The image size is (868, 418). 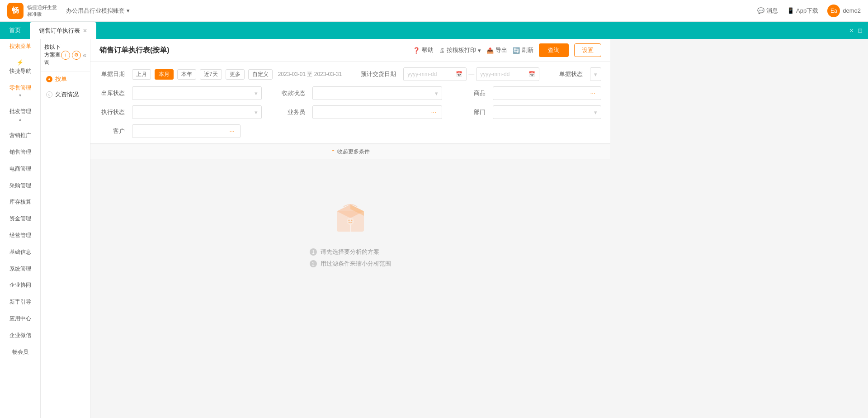 What do you see at coordinates (350, 218) in the screenshot?
I see `empty-illustration` at bounding box center [350, 218].